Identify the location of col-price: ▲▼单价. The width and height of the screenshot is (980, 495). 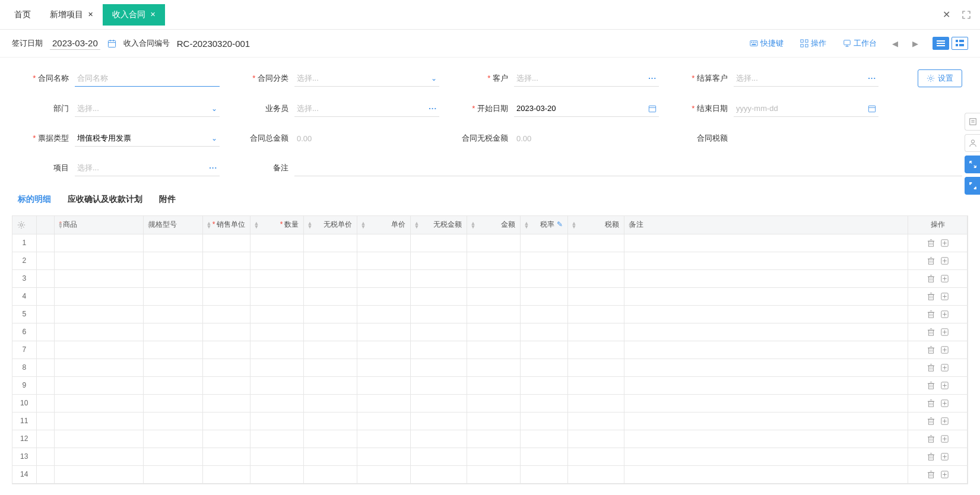
(383, 225).